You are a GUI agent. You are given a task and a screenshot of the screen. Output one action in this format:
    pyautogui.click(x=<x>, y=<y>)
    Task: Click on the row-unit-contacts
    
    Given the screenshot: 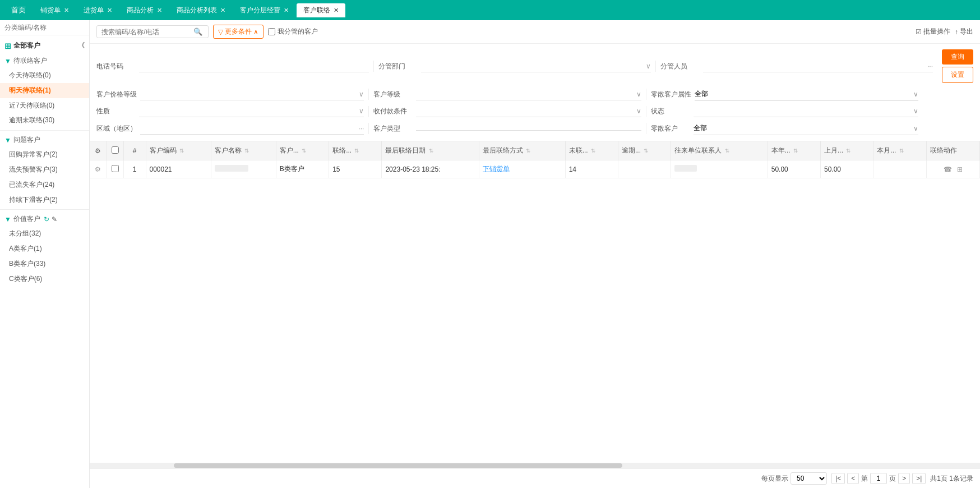 What is the action you would take?
    pyautogui.click(x=719, y=169)
    